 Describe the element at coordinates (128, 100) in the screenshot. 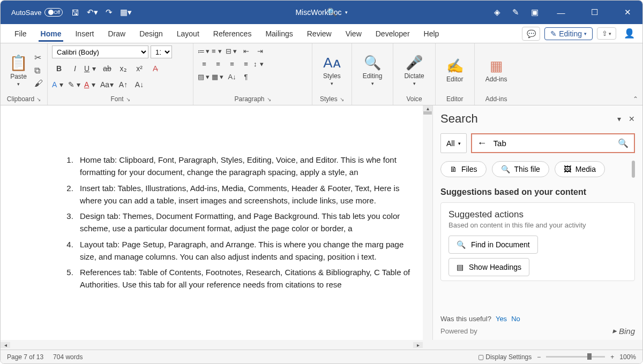

I see `font-launcher: ↘` at that location.